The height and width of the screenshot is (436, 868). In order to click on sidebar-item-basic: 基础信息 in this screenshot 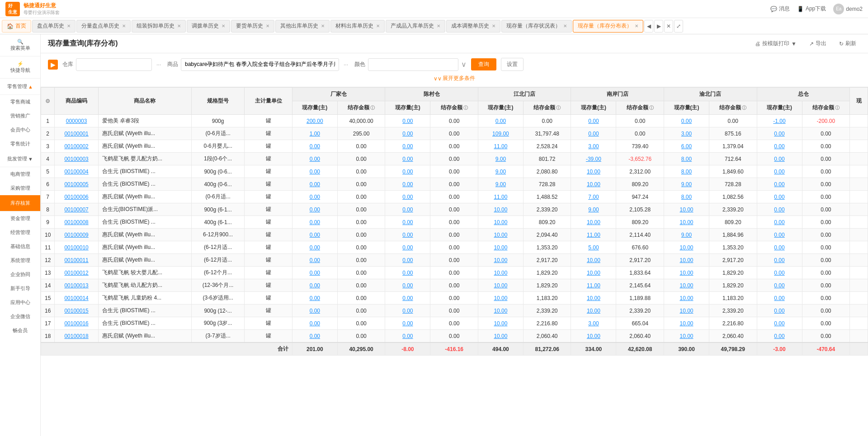, I will do `click(20, 247)`.